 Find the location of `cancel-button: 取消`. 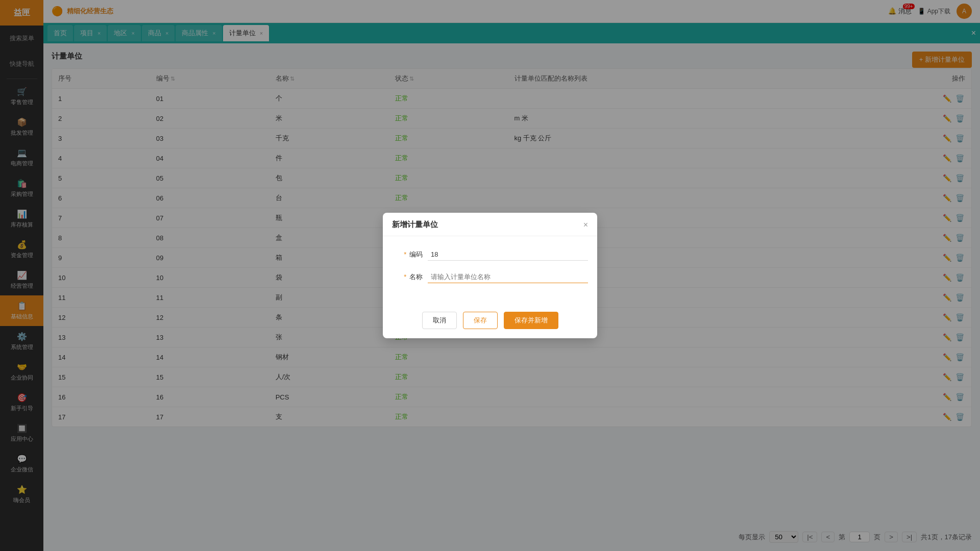

cancel-button: 取消 is located at coordinates (439, 320).